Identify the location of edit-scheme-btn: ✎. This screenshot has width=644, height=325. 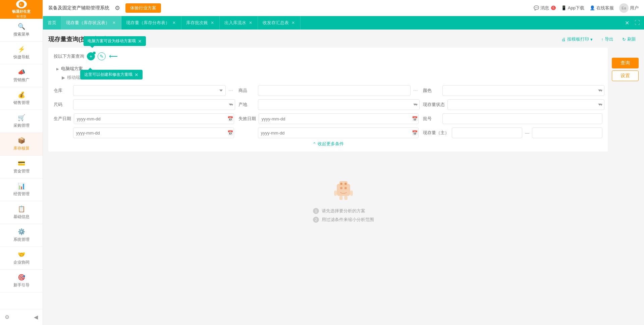
(102, 56).